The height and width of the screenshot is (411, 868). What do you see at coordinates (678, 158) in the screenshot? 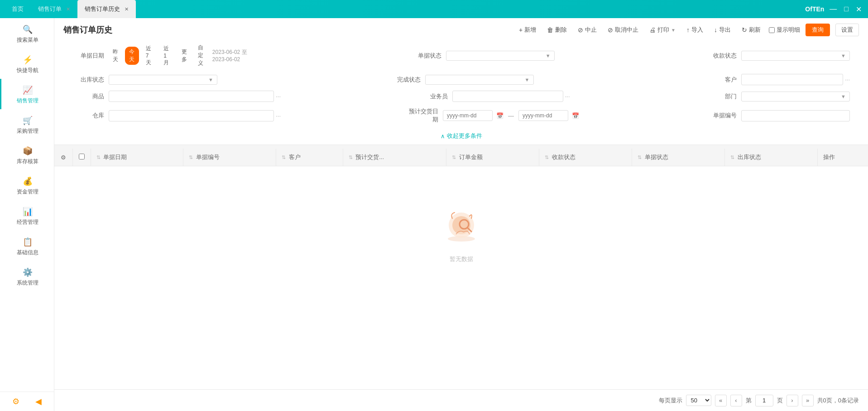
I see `th-bill-status: ⇅ 单据状态` at bounding box center [678, 158].